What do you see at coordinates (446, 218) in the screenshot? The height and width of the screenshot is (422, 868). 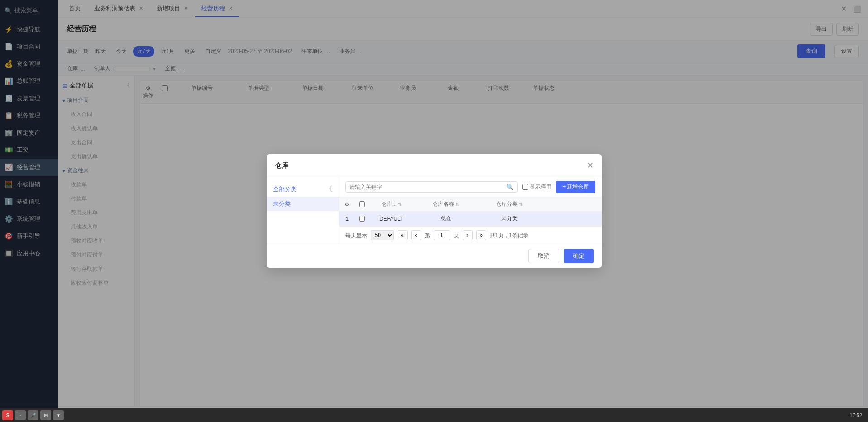 I see `row-name-value: 总仓` at bounding box center [446, 218].